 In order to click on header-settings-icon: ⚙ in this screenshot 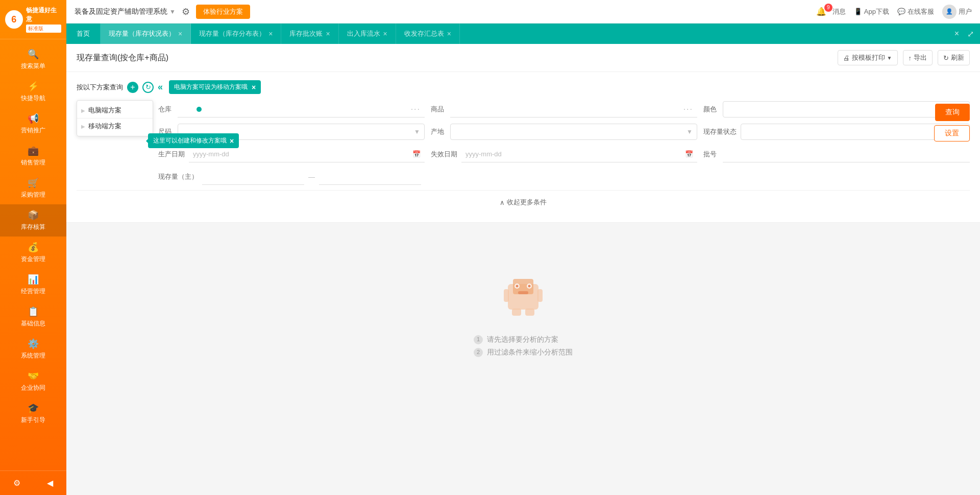, I will do `click(186, 12)`.